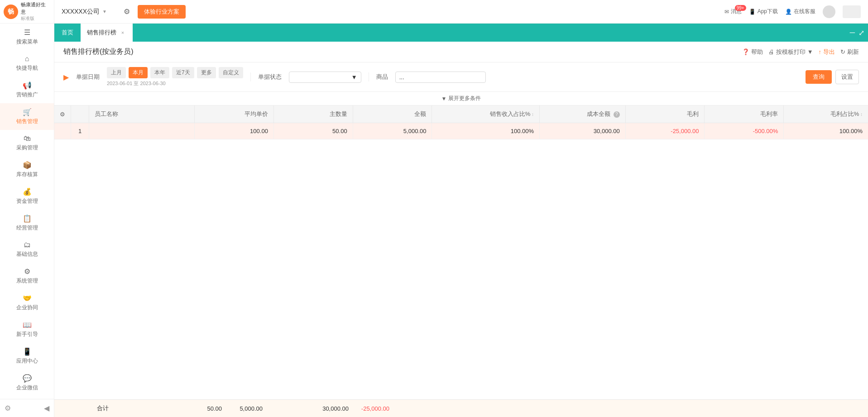  Describe the element at coordinates (727, 12) in the screenshot. I see `message-icon: ✉` at that location.